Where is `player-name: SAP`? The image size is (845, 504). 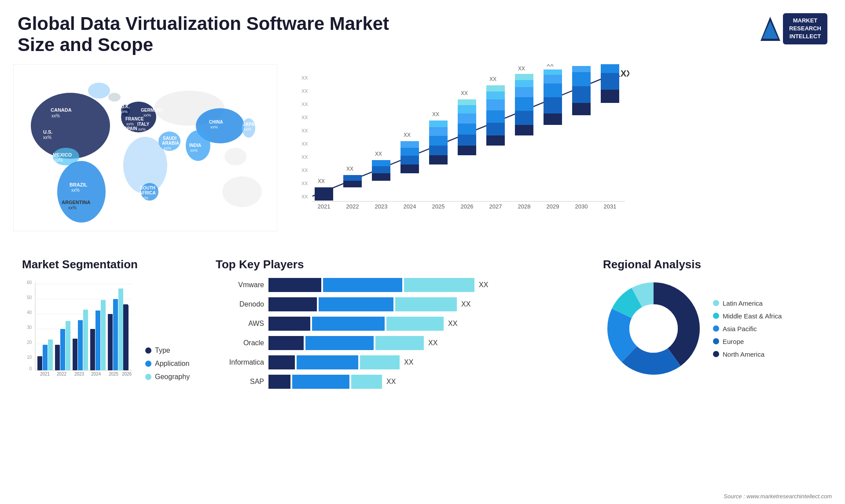 player-name: SAP is located at coordinates (240, 382).